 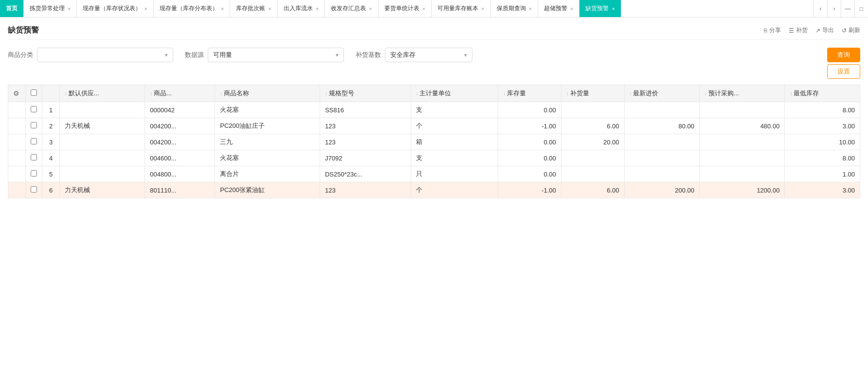 What do you see at coordinates (851, 30) in the screenshot?
I see `refresh-button: ↺ 刷新` at bounding box center [851, 30].